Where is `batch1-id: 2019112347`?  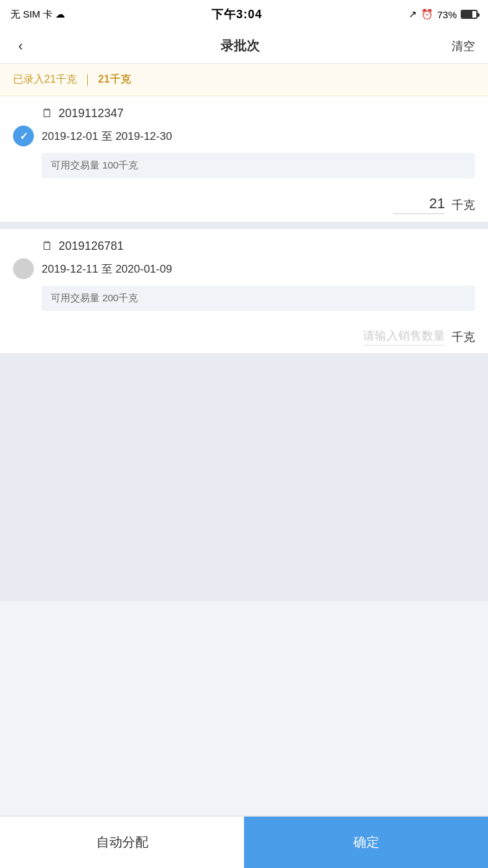
batch1-id: 2019112347 is located at coordinates (91, 113).